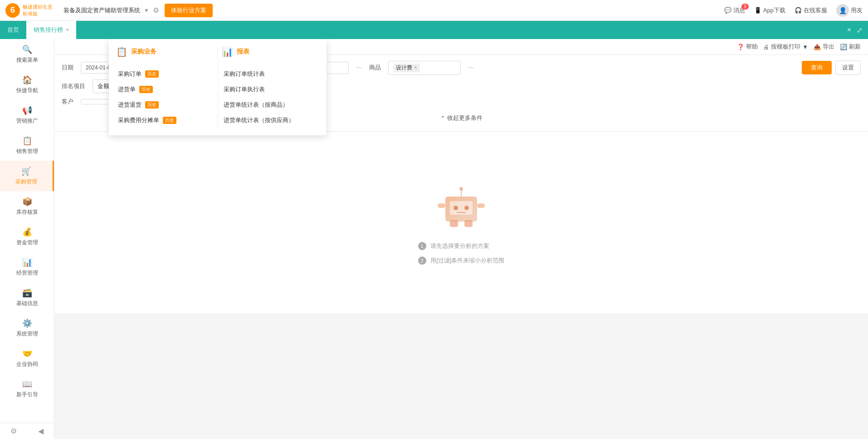 This screenshot has height=439, width=868. What do you see at coordinates (165, 120) in the screenshot?
I see `dropdown-item-expense: 采购费用分摊单 历史` at bounding box center [165, 120].